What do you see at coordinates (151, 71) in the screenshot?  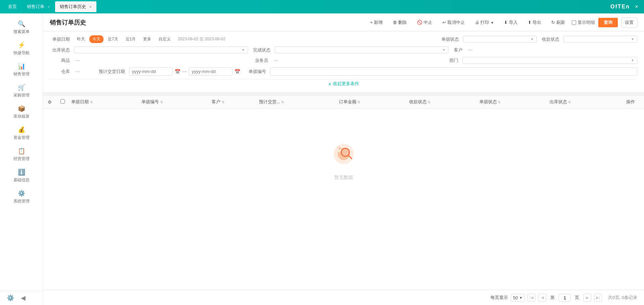 I see `expected-date-start-input` at bounding box center [151, 71].